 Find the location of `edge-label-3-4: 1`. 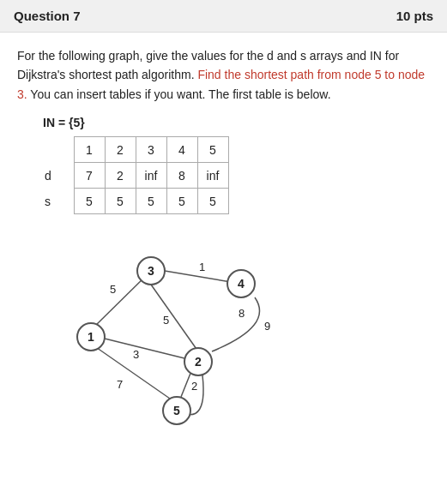

edge-label-3-4: 1 is located at coordinates (202, 267).